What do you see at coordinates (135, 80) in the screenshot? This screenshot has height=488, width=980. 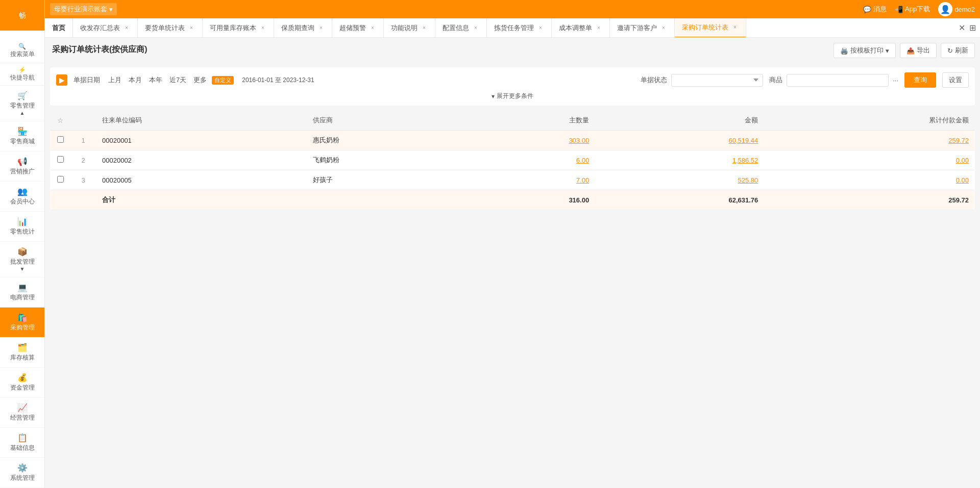 I see `date-shortcut-this-month: 本月` at bounding box center [135, 80].